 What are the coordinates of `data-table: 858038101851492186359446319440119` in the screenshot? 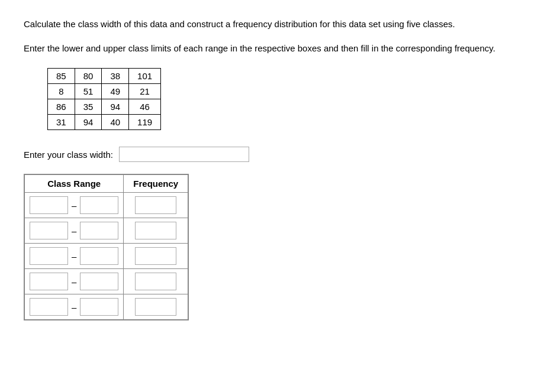 It's located at (104, 99).